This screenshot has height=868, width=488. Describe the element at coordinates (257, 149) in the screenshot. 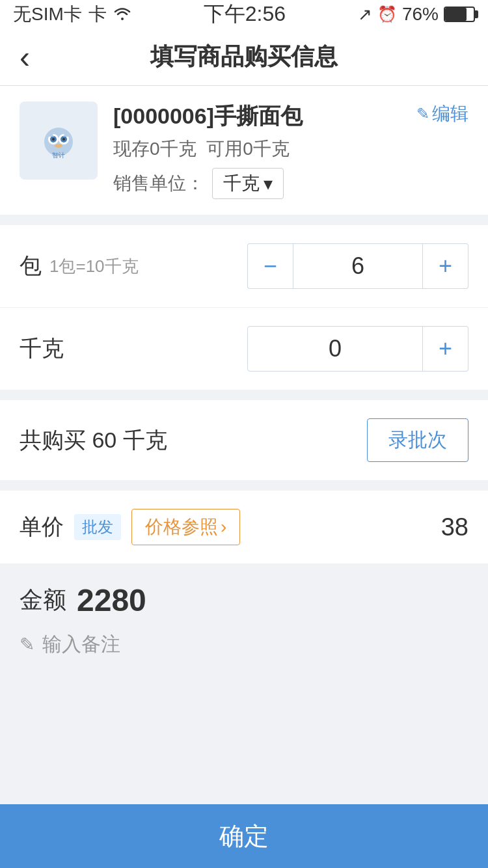

I see `product-stock: 现存0千克 可用0千克` at that location.